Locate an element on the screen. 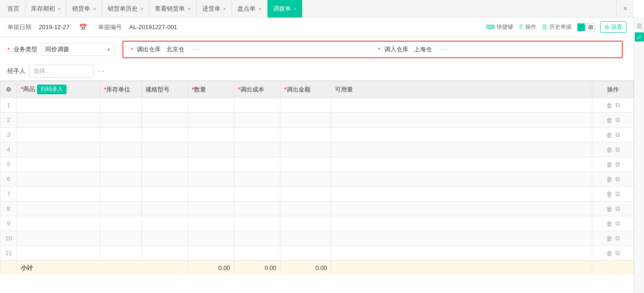  subtotal-label: 小计 is located at coordinates (103, 268).